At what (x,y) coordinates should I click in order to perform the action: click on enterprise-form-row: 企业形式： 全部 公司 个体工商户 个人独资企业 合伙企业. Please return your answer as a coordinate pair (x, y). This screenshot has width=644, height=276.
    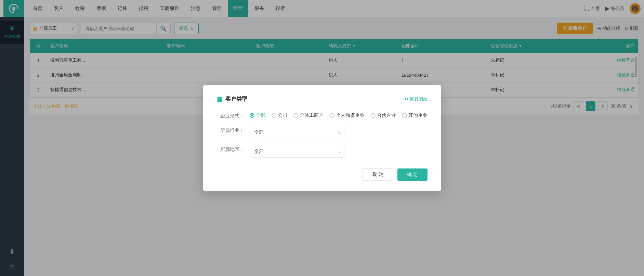
    Looking at the image, I should click on (322, 116).